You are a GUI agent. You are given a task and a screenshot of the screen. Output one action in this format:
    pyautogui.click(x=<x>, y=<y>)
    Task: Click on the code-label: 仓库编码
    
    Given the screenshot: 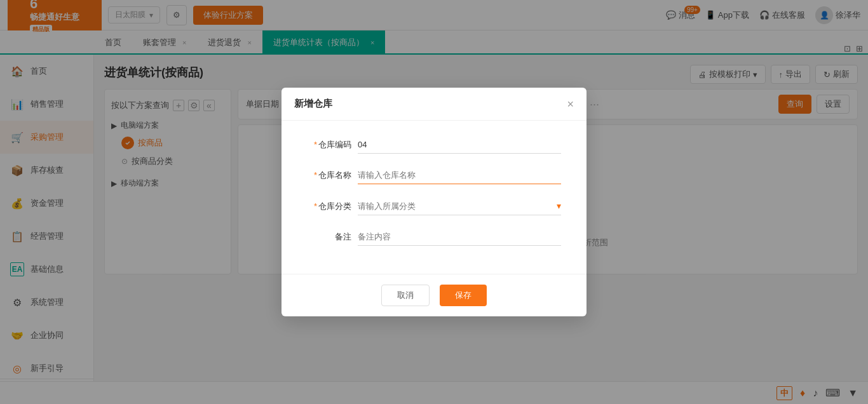 What is the action you would take?
    pyautogui.click(x=329, y=145)
    